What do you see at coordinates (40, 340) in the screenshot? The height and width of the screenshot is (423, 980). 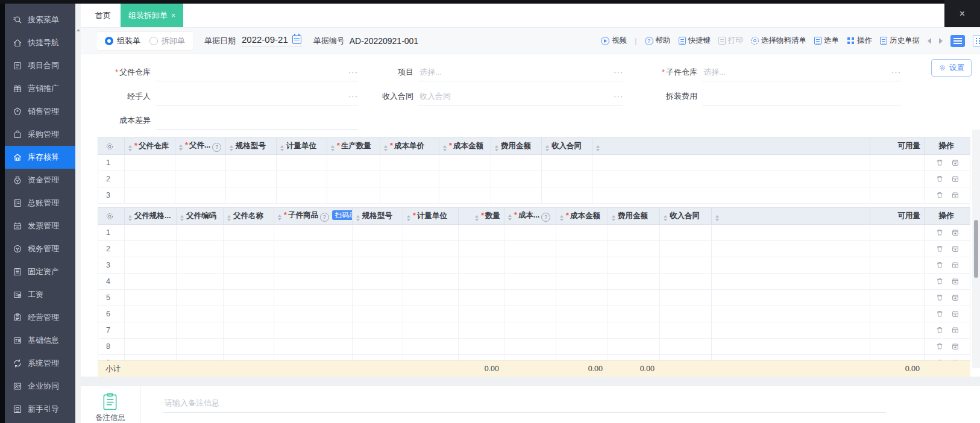 I see `sidebar-item-basic-info: 基础信息` at bounding box center [40, 340].